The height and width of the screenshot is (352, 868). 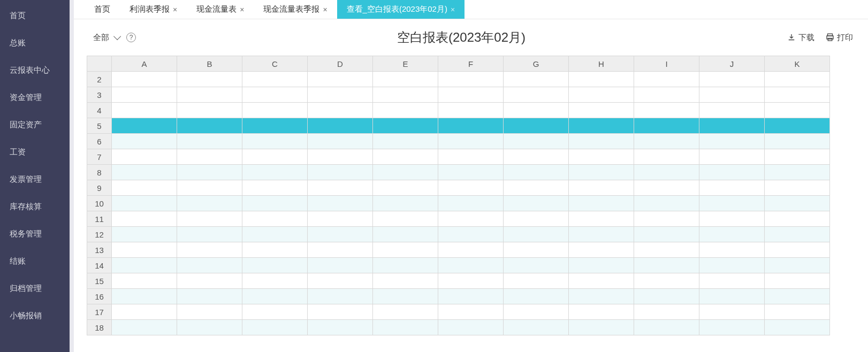 I want to click on cell-B13, so click(x=210, y=250).